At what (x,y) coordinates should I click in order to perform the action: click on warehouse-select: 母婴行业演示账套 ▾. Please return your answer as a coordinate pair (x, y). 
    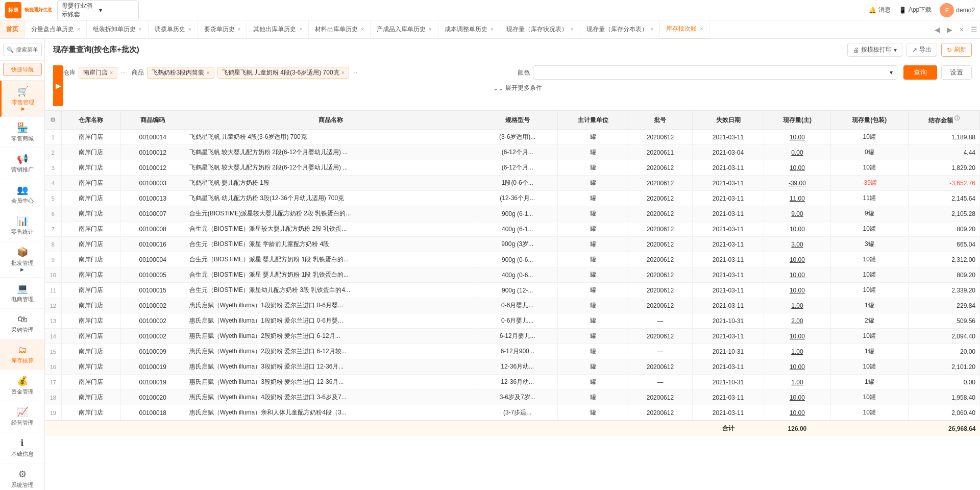
    Looking at the image, I should click on (98, 10).